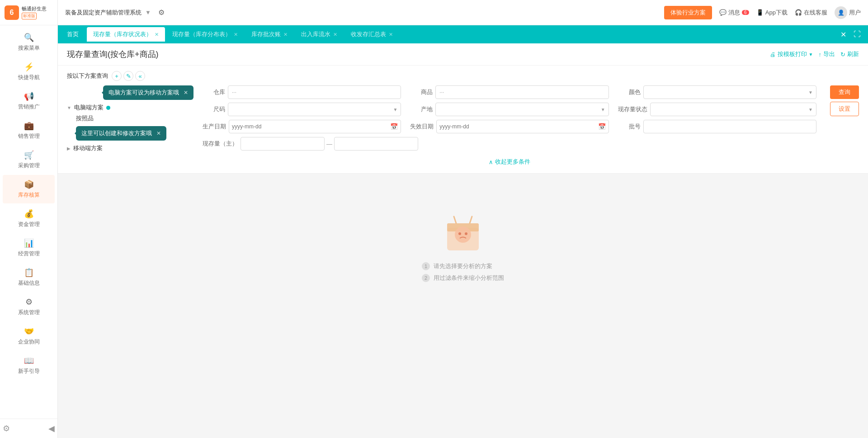  Describe the element at coordinates (730, 92) in the screenshot. I see `color-select` at that location.